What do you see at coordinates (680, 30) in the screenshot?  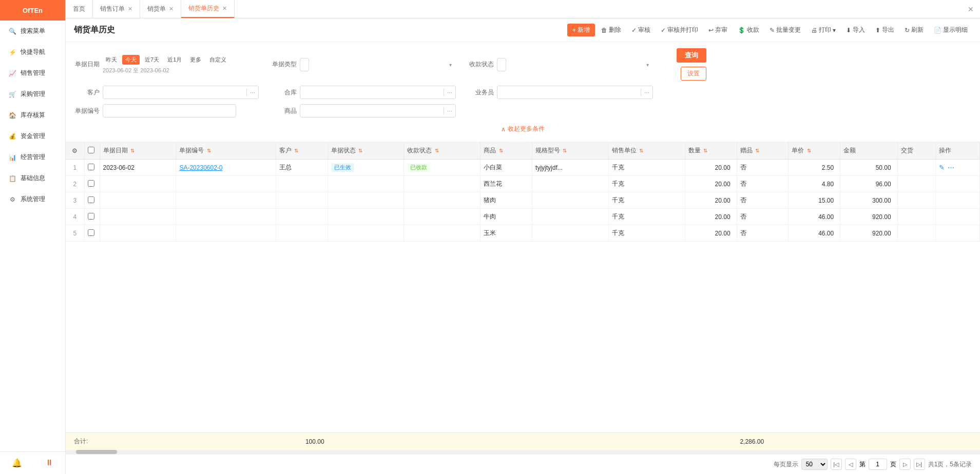 I see `audit-print-button: ✓ 审核并打印` at bounding box center [680, 30].